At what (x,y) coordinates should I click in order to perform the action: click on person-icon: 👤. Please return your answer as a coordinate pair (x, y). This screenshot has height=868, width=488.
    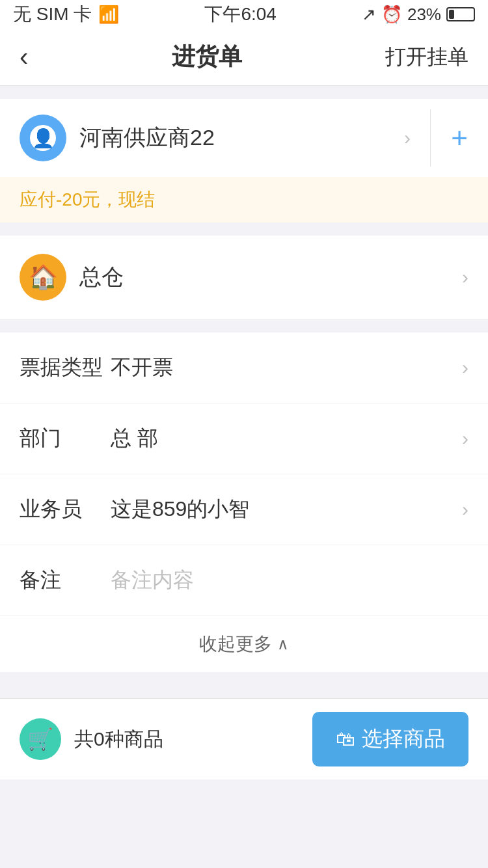
    Looking at the image, I should click on (43, 138).